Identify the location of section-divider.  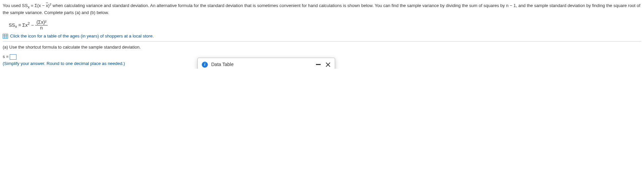
(322, 42).